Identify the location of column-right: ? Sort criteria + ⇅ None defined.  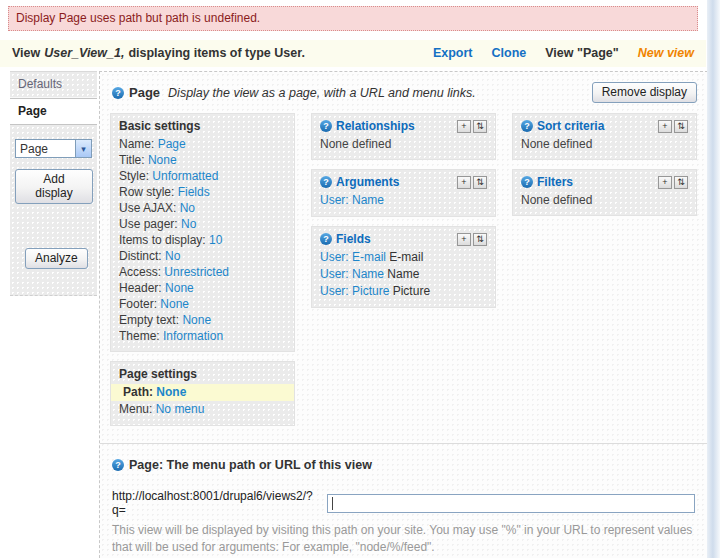
(604, 169).